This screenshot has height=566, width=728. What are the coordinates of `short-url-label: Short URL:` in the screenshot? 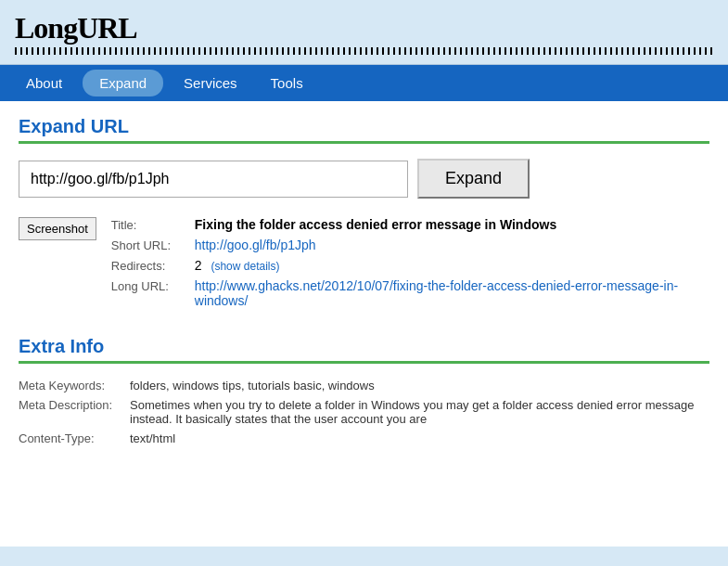 It's located at (153, 245).